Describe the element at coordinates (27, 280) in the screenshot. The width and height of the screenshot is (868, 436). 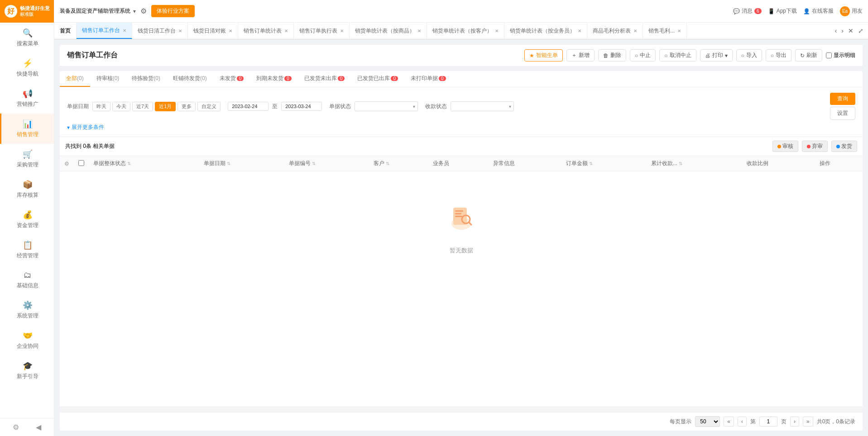
I see `sidebar-item-basic: 🗂 基础信息` at that location.